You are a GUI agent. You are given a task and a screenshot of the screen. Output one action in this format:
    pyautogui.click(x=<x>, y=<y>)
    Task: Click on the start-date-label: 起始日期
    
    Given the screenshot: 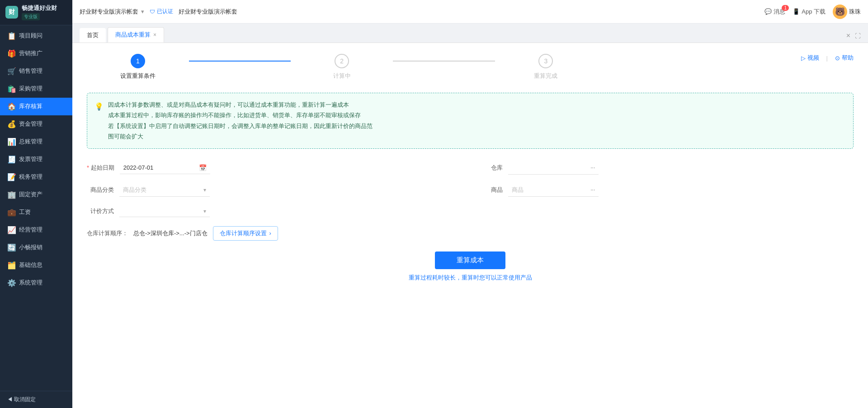 What is the action you would take?
    pyautogui.click(x=100, y=168)
    